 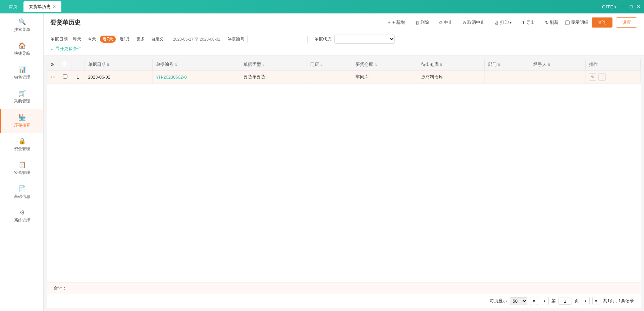 I want to click on sidebar-item-search-menu-label: 搜索菜单, so click(x=22, y=30).